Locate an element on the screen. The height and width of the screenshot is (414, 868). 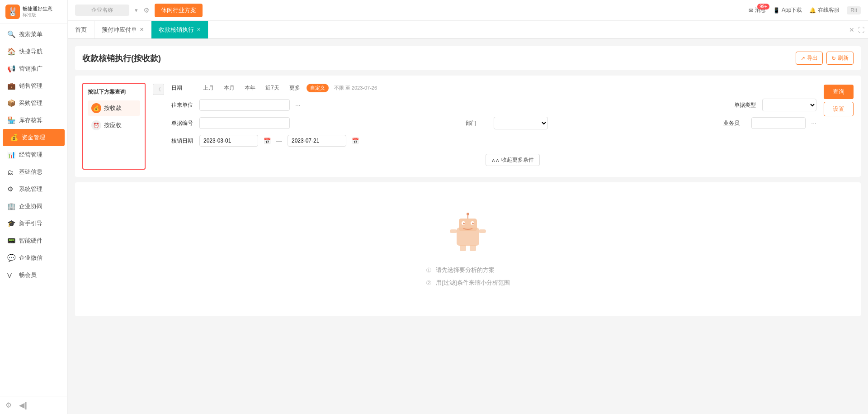
filter-sidebar: 按以下方案查询 💰 按收款 ⏰ 按应收 is located at coordinates (114, 126).